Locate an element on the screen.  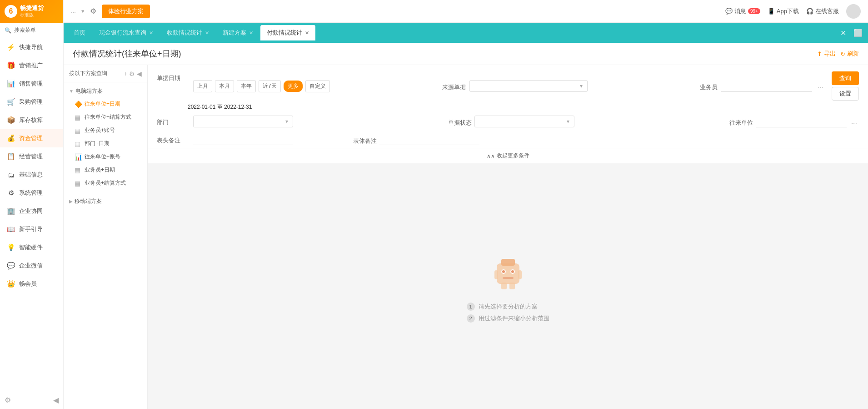
sidebar-nav: ⚡ 快捷导航 🎁 营销推广 📊 销售管理 🛒 采购管理 📦 库存核算 💰 资金管… is located at coordinates (32, 215).